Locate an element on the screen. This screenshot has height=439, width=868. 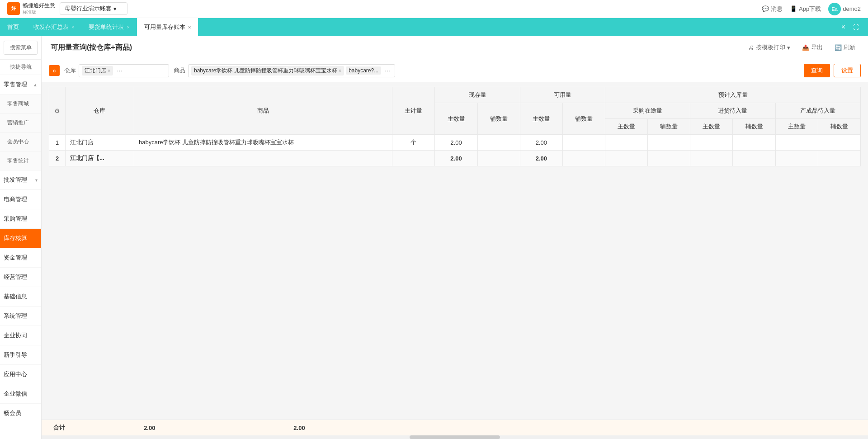
row-warehouse-2: 江北门店【... is located at coordinates (100, 158).